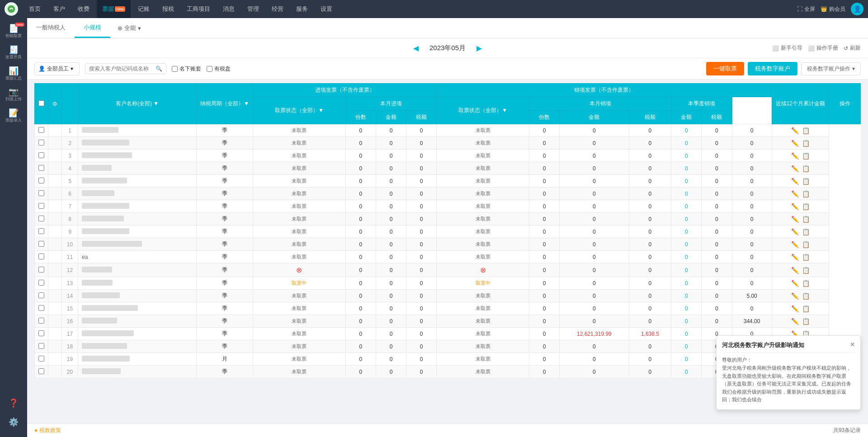  What do you see at coordinates (795, 169) in the screenshot?
I see `edit-icon-4: ✏️` at bounding box center [795, 169].